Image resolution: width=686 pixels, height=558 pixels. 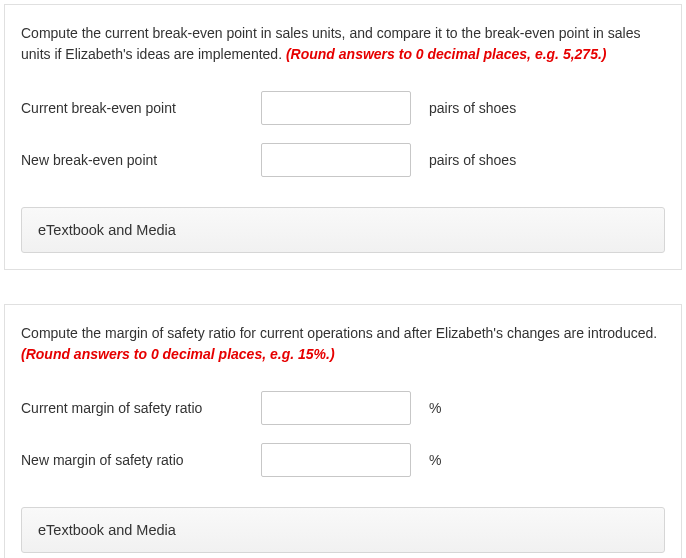 I want to click on prompt-main: Compute the margin of safety ratio for c…, so click(x=339, y=333).